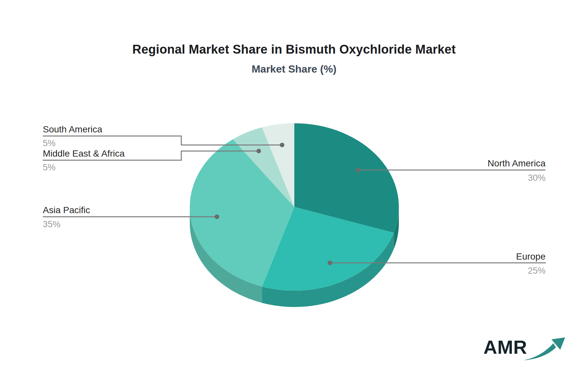 The height and width of the screenshot is (391, 588). I want to click on value-middle-east-africa: 5%, so click(49, 167).